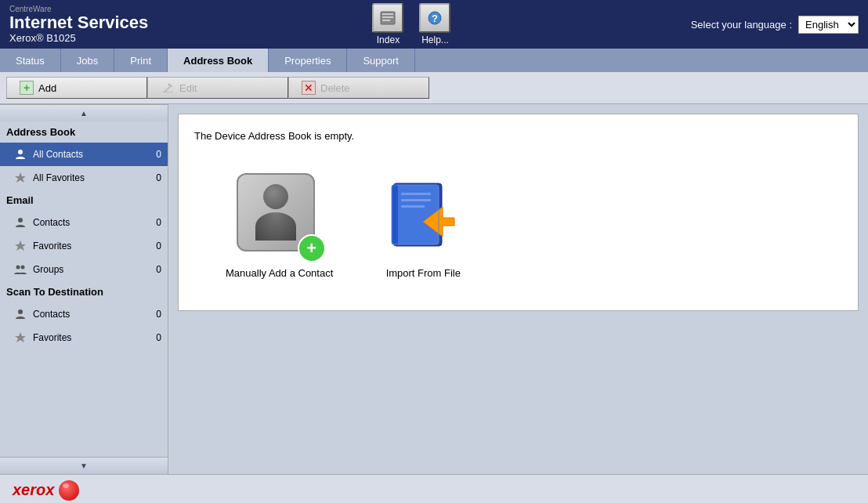 The image size is (868, 503). What do you see at coordinates (84, 246) in the screenshot?
I see `sidebar-item-email-favorites: Favorites 0` at bounding box center [84, 246].